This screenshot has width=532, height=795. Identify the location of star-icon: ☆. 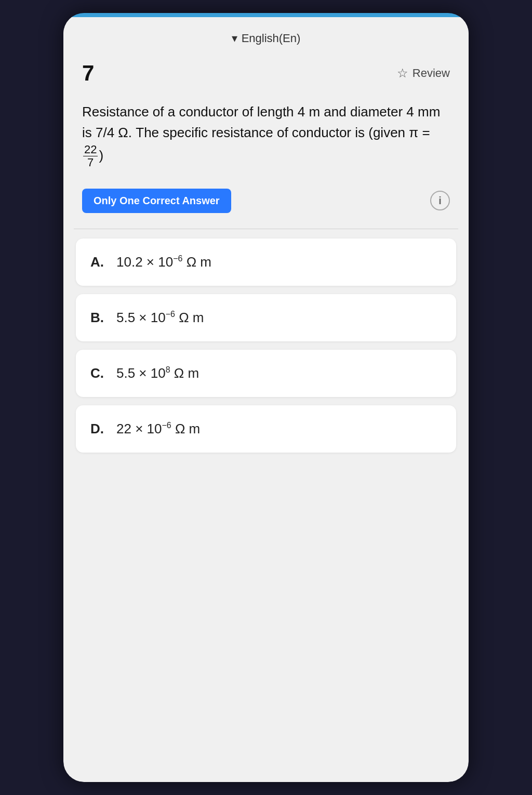
(403, 73).